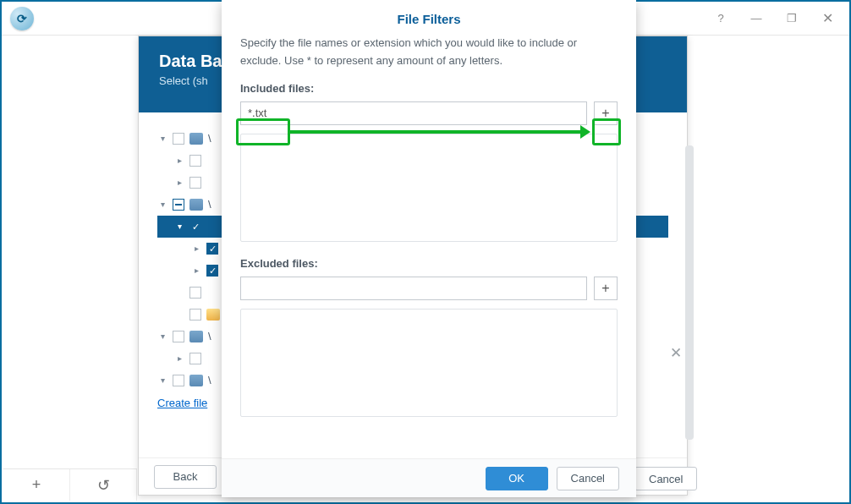 The image size is (851, 504). I want to click on left-toolbar: + ↺, so click(70, 485).